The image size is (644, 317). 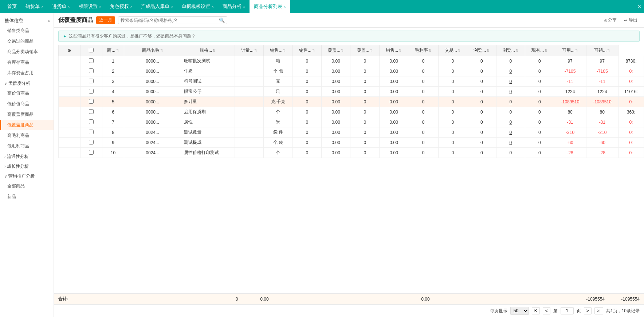 I want to click on sidebar-item-category-rate: 商品分类动销率, so click(x=27, y=52).